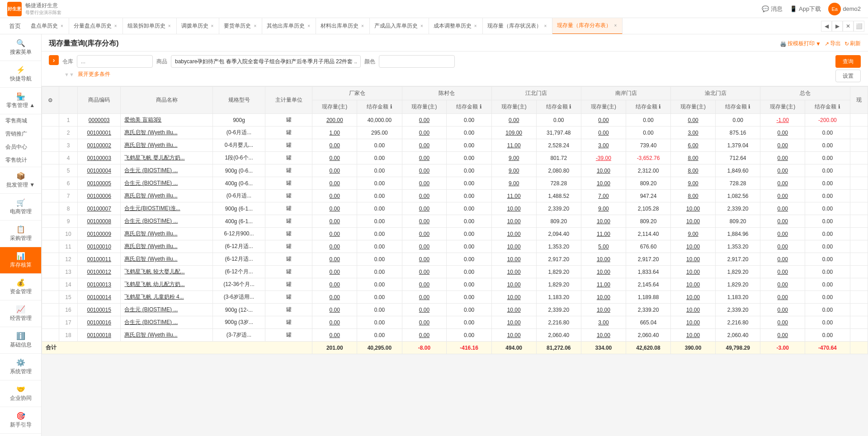  What do you see at coordinates (167, 120) in the screenshot?
I see `row-name: 爱他美 盲箱3段` at bounding box center [167, 120].